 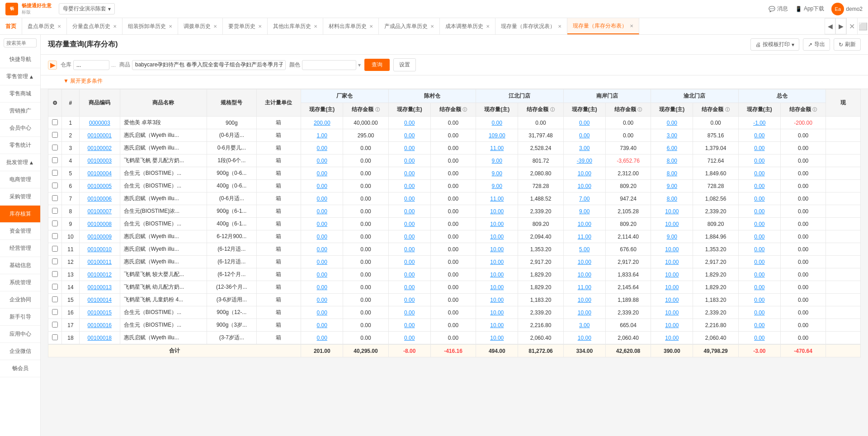 What do you see at coordinates (322, 123) in the screenshot?
I see `row-changjia-qty: 200.00` at bounding box center [322, 123].